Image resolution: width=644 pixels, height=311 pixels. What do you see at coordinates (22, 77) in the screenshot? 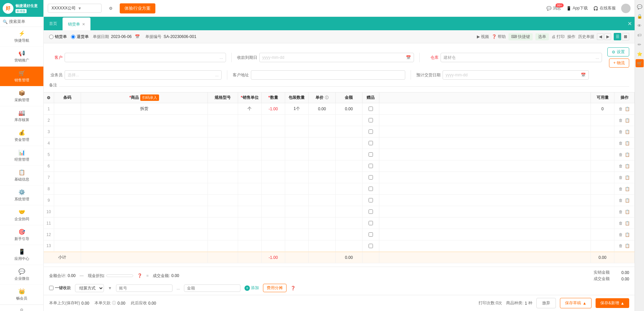
I see `sidebar-item-sales: 🛒 销售管理` at bounding box center [22, 77].